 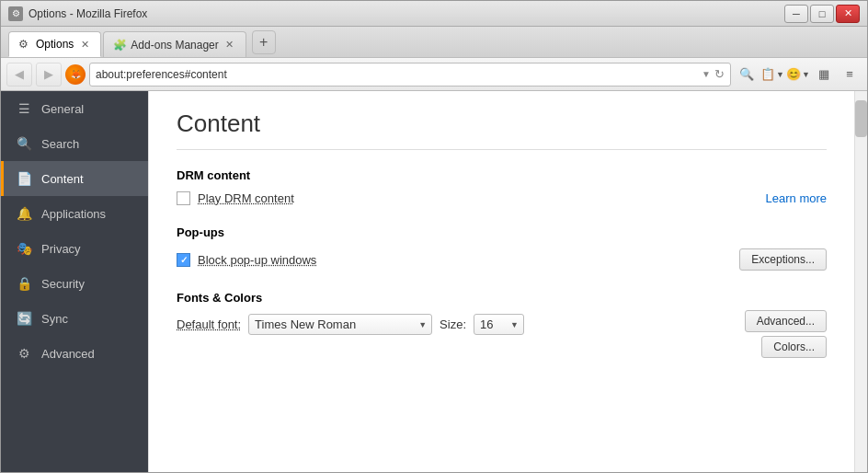 I want to click on search-icon-button: 🔍, so click(x=747, y=75).